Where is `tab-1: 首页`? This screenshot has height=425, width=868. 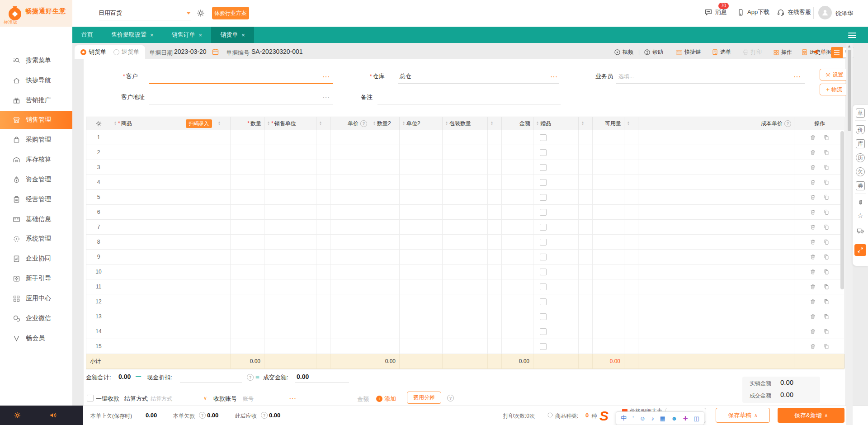 tab-1: 首页 is located at coordinates (87, 35).